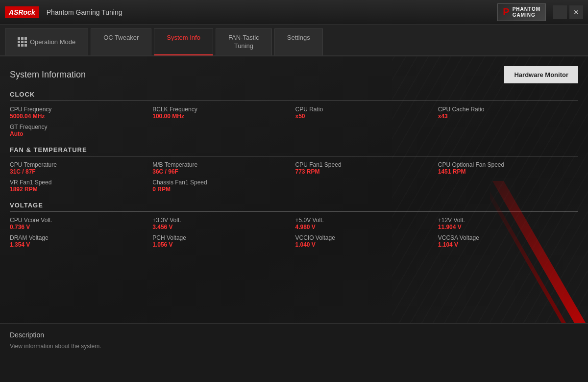 This screenshot has height=382, width=588. Describe the element at coordinates (366, 227) in the screenshot. I see `5v-value: 4.980 V` at that location.